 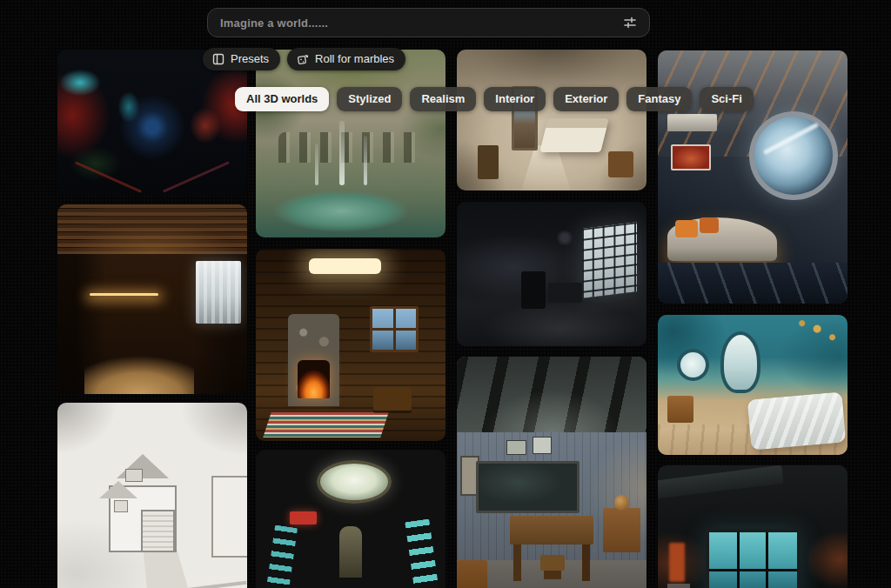 What do you see at coordinates (680, 409) in the screenshot?
I see `fantasy-chest` at bounding box center [680, 409].